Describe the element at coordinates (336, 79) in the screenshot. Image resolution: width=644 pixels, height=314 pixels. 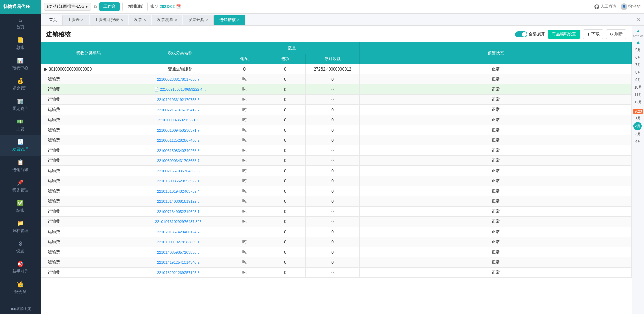
I see `table-row: 运输费 2210052338178017656 7... 吨 0 0 正常` at that location.